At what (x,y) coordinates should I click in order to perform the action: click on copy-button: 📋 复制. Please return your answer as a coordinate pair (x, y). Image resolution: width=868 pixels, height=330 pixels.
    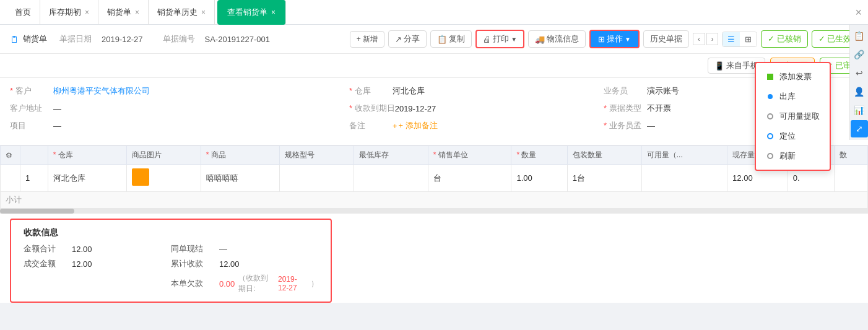
    Looking at the image, I should click on (451, 39).